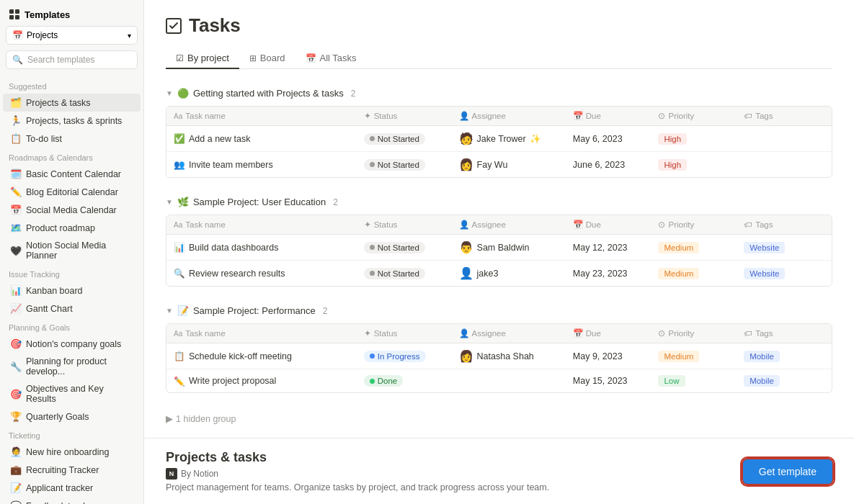 The image size is (854, 504). Describe the element at coordinates (499, 274) in the screenshot. I see `table-row: 🔍 Review research results Not Started 👤 …` at that location.